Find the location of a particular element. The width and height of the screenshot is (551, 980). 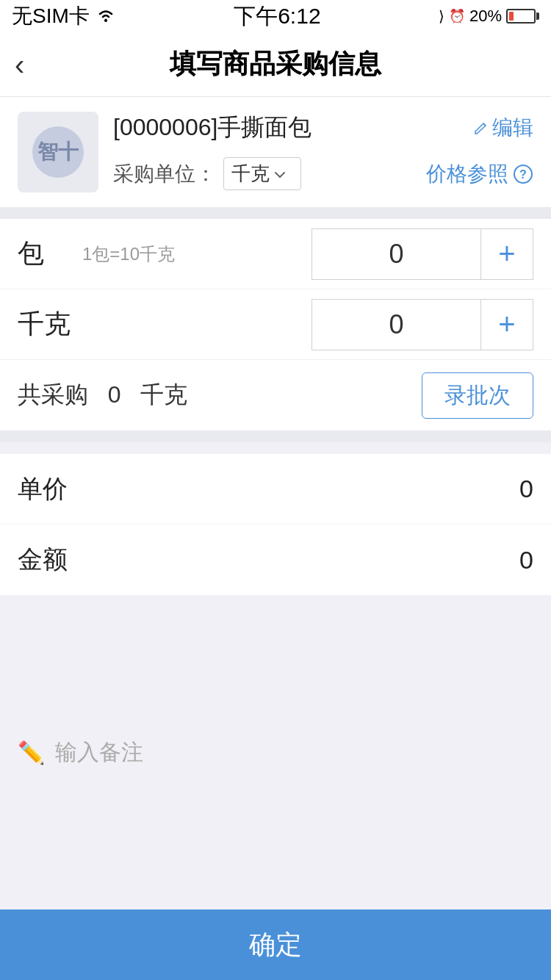

carrier-text: 无SIM卡 is located at coordinates (51, 16).